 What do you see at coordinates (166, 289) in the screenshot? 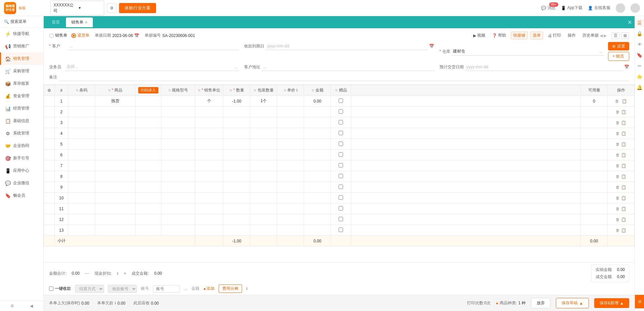
I see `account-input` at bounding box center [166, 289].